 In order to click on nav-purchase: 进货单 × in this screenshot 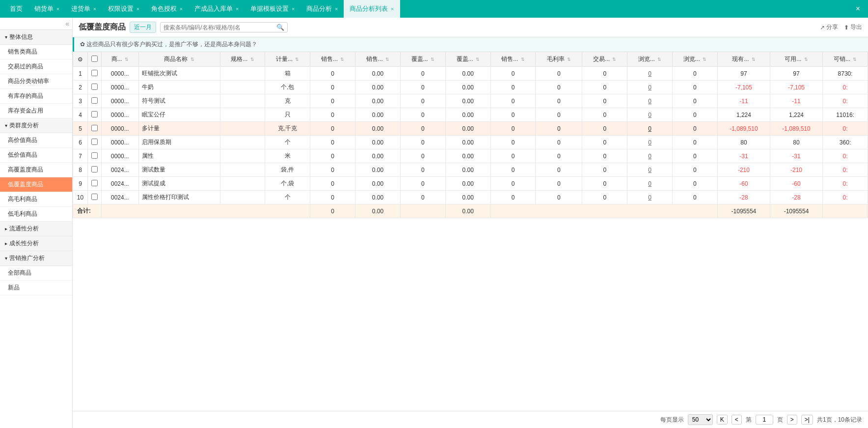, I will do `click(83, 9)`.